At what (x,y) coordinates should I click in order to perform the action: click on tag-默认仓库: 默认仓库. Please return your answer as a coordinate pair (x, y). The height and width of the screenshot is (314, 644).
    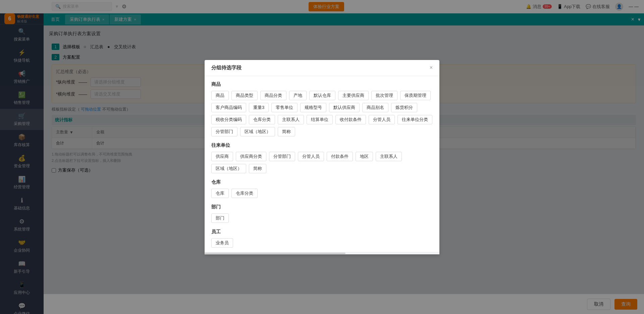
    Looking at the image, I should click on (322, 96).